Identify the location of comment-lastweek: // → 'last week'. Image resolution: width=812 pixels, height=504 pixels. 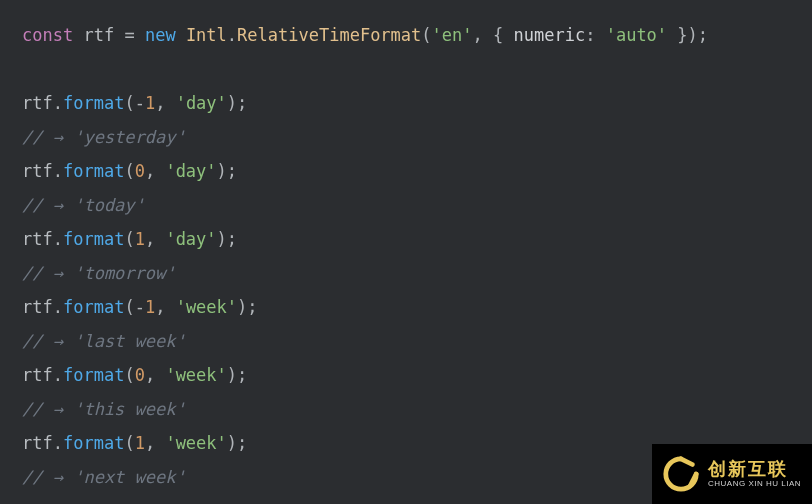
(104, 341).